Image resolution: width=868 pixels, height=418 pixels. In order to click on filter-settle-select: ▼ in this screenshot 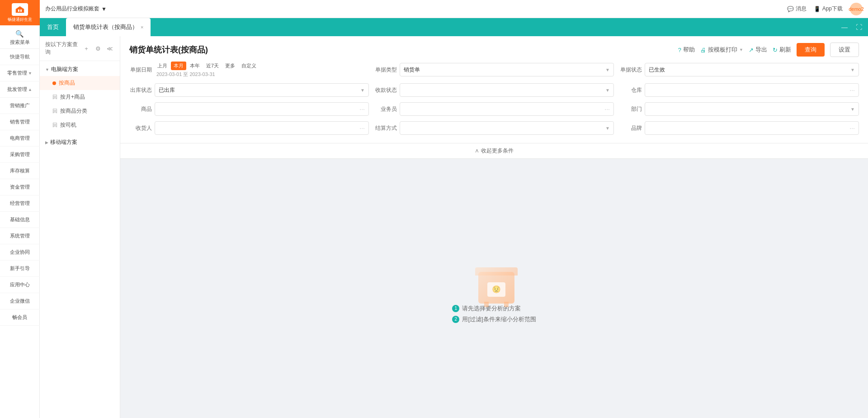, I will do `click(507, 128)`.